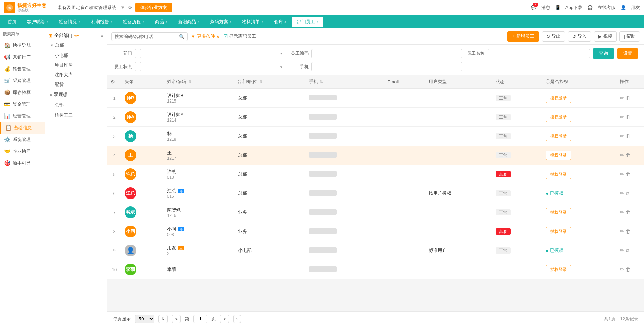 Image resolution: width=644 pixels, height=326 pixels. I want to click on settings-button: 设置, so click(628, 53).